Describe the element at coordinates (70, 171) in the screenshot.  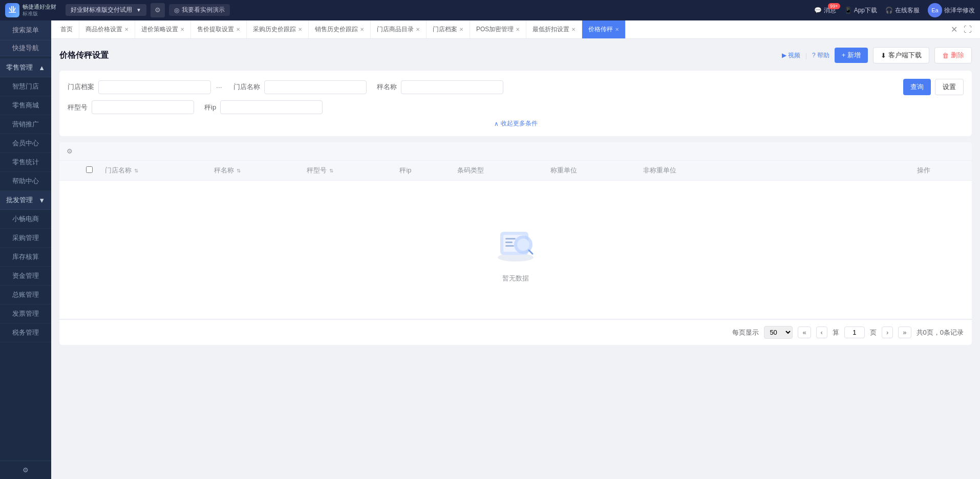
I see `th-settings` at that location.